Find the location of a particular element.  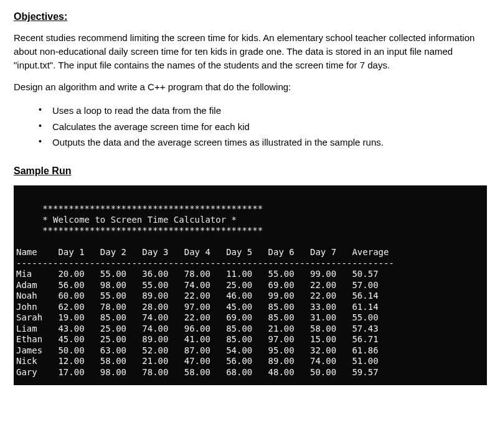

table-row: Nick 12.00 58.00 21.00 47.00 56.00 89.00… is located at coordinates (197, 361).